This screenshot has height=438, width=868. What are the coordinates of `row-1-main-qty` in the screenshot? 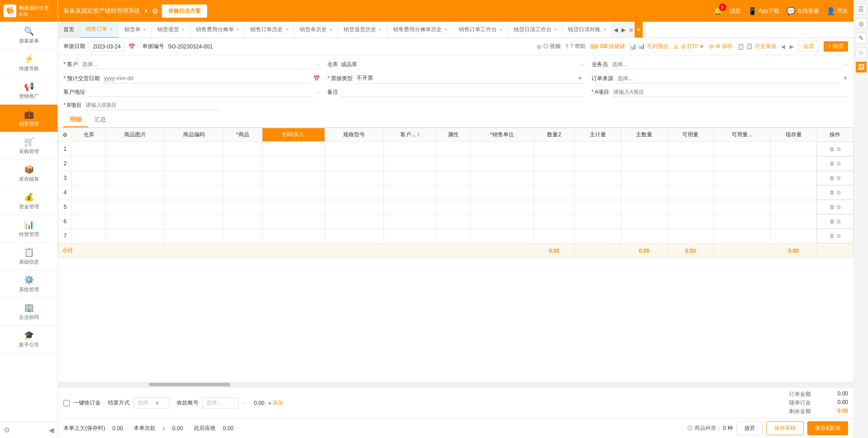 It's located at (644, 149).